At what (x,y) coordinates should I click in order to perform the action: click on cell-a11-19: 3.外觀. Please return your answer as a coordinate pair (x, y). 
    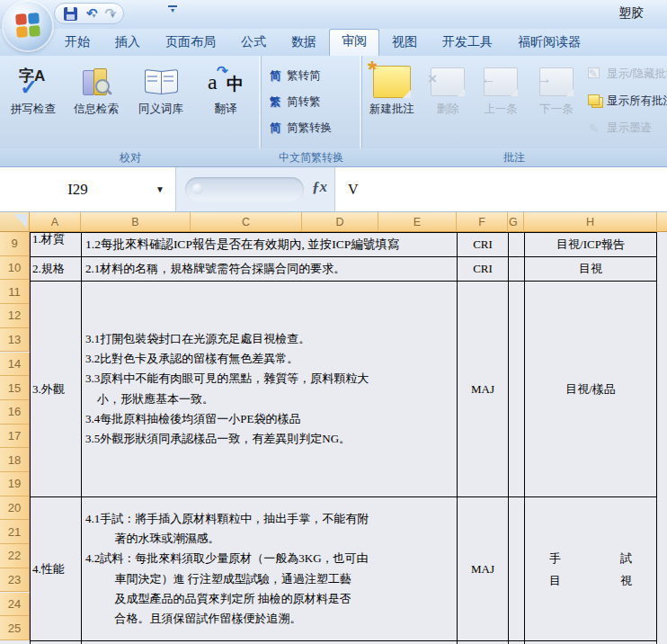
    Looking at the image, I should click on (56, 389).